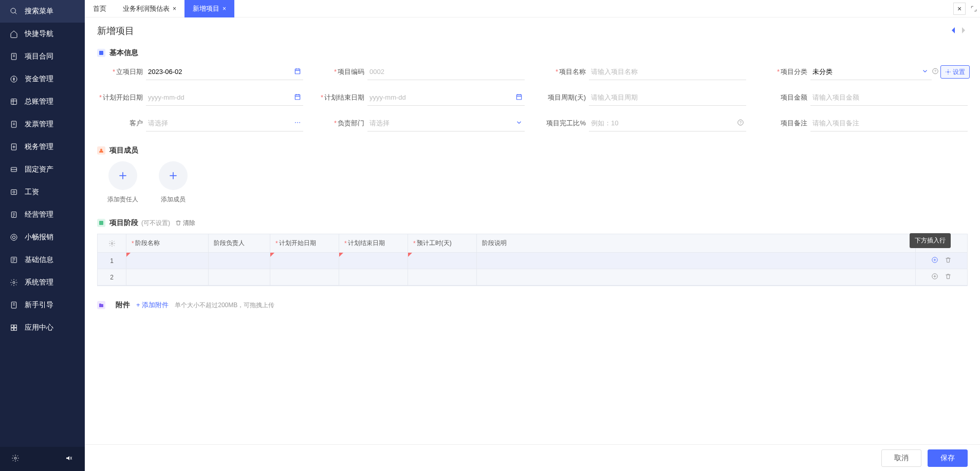 The height and width of the screenshot is (471, 980). Describe the element at coordinates (668, 98) in the screenshot. I see `period-input` at that location.